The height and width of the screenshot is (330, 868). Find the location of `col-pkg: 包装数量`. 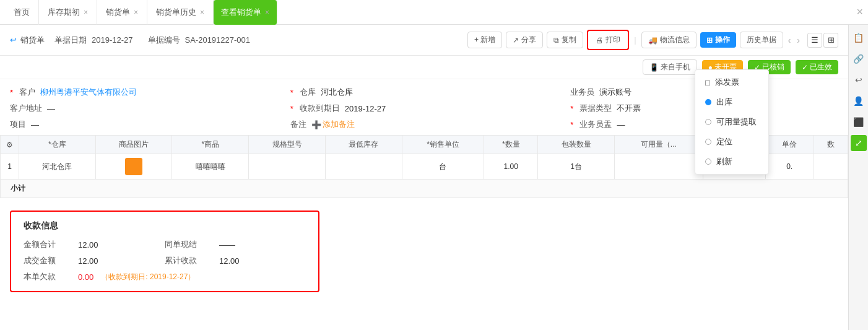

col-pkg: 包装数量 is located at coordinates (576, 145).